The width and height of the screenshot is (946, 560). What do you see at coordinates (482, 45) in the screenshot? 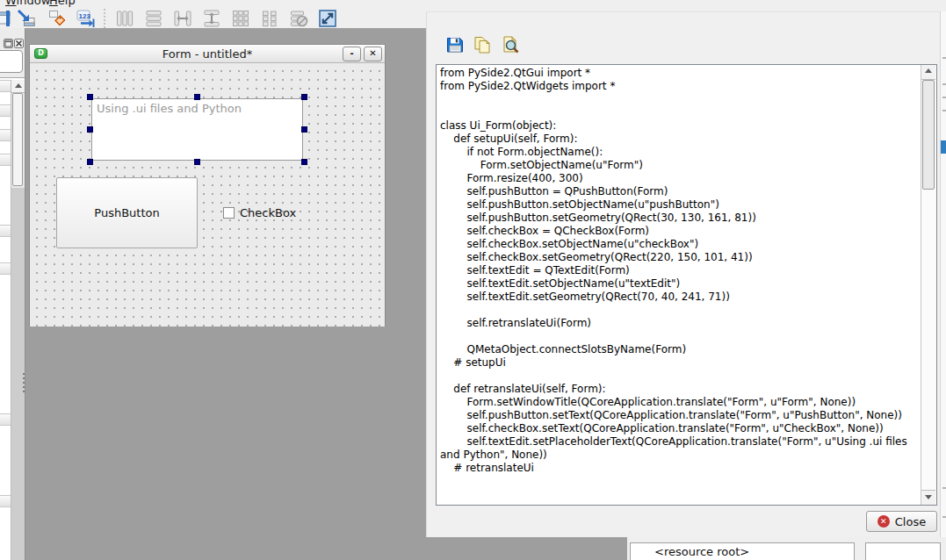
I see `copy-icon` at bounding box center [482, 45].